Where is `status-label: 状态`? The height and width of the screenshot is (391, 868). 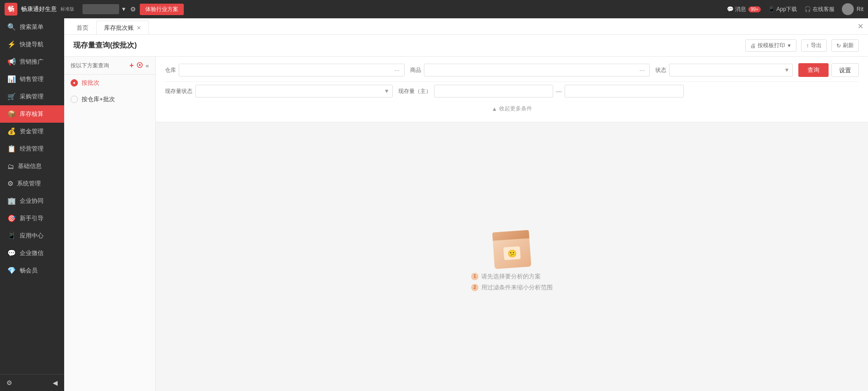
status-label: 状态 is located at coordinates (661, 71).